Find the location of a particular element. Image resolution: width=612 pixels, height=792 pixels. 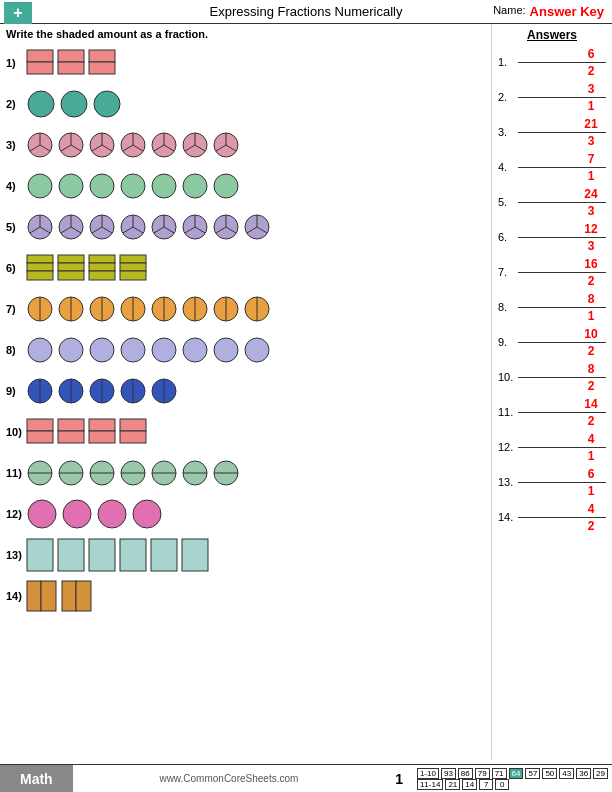

name-area: Name: Answer Key is located at coordinates (548, 12).